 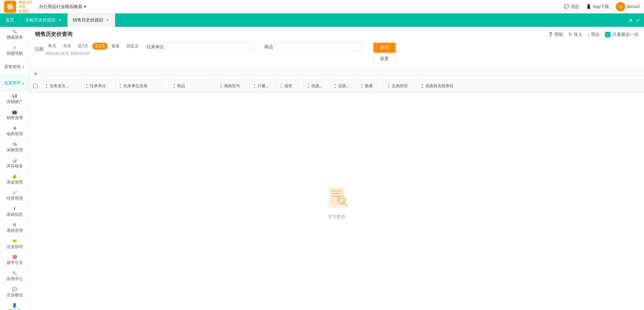 What do you see at coordinates (100, 46) in the screenshot?
I see `date-chip-1month: 近1月` at bounding box center [100, 46].